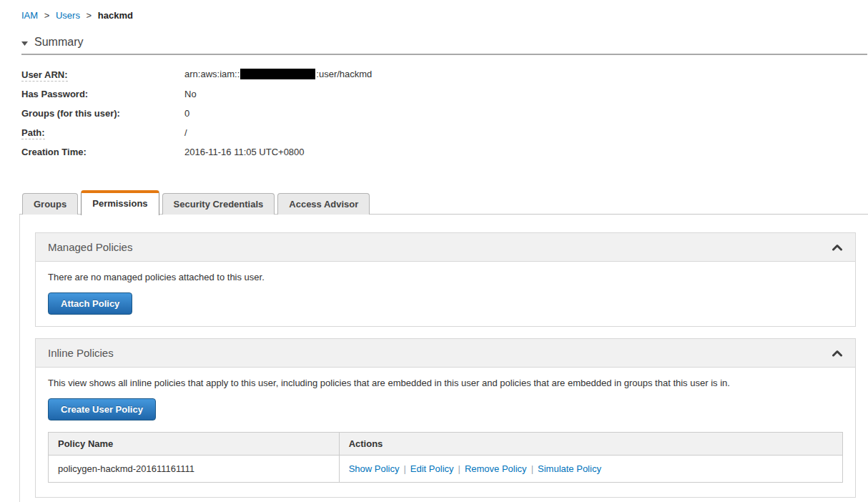  Describe the element at coordinates (375, 469) in the screenshot. I see `show-policy-link: Show Policy` at that location.